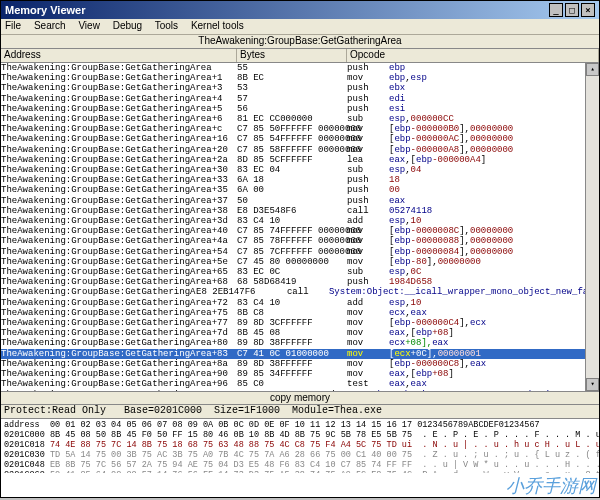 The width and height of the screenshot is (600, 500). I want to click on row-bytes: 8B EC, so click(292, 78).